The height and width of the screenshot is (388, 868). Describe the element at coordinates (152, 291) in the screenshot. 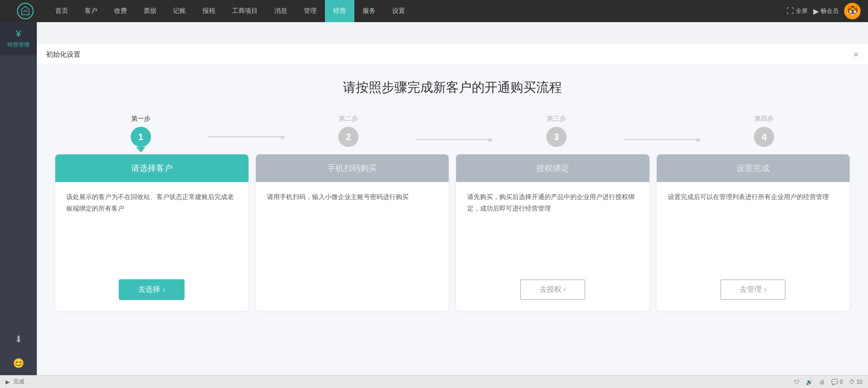

I see `card-1-footer: 去选择 ›` at that location.